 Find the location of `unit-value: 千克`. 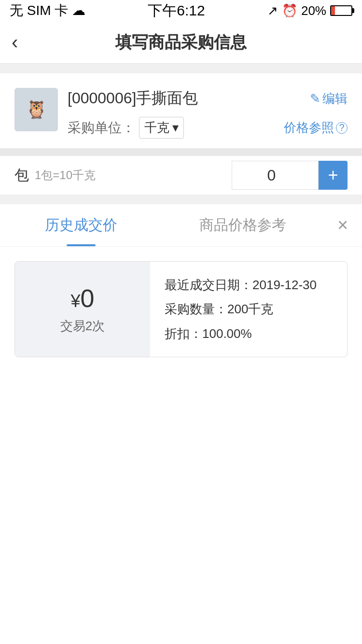

unit-value: 千克 is located at coordinates (157, 127).